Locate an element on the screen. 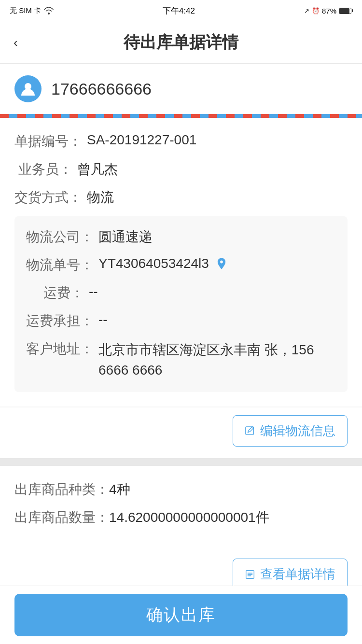 This screenshot has height=644, width=362. status-right: ↗ ⏰ 87% is located at coordinates (328, 11).